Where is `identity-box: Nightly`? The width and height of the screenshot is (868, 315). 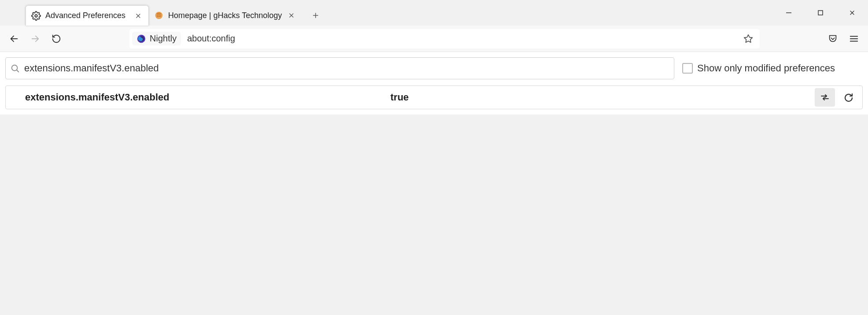
identity-box: Nightly is located at coordinates (157, 39).